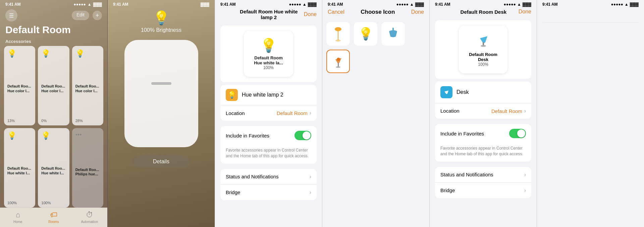 The image size is (644, 227). What do you see at coordinates (483, 175) in the screenshot?
I see `desk-status-row: Status and Notifications ›` at bounding box center [483, 175].